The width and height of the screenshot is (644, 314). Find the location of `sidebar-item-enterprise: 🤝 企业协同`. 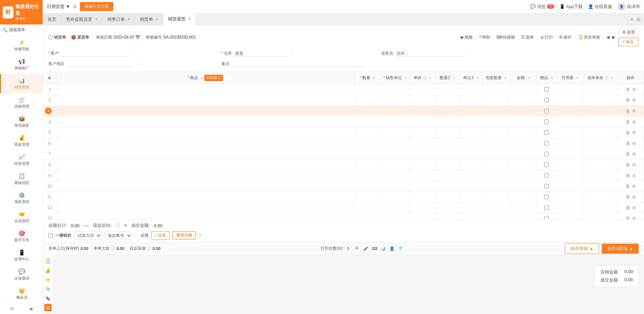

sidebar-item-enterprise: 🤝 企业协同 is located at coordinates (21, 217).